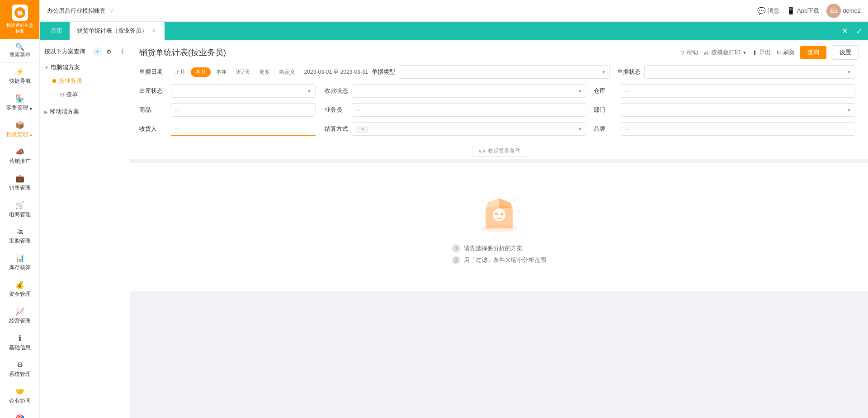 Image resolution: width=868 pixels, height=418 pixels. I want to click on refresh-label: 刷新, so click(789, 52).